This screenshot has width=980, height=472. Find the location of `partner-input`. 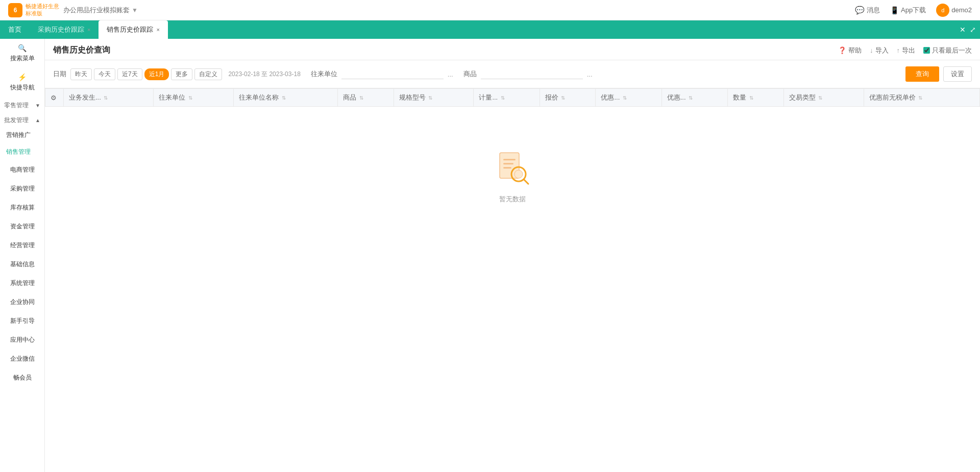

partner-input is located at coordinates (393, 74).